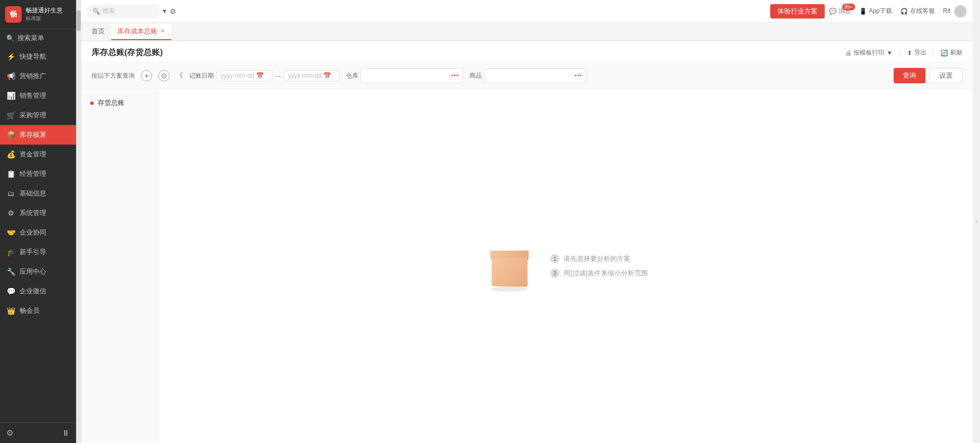  Describe the element at coordinates (427, 11) in the screenshot. I see `topbar-breadcrumb: 🔍 搜索 ▼ ⚙` at that location.